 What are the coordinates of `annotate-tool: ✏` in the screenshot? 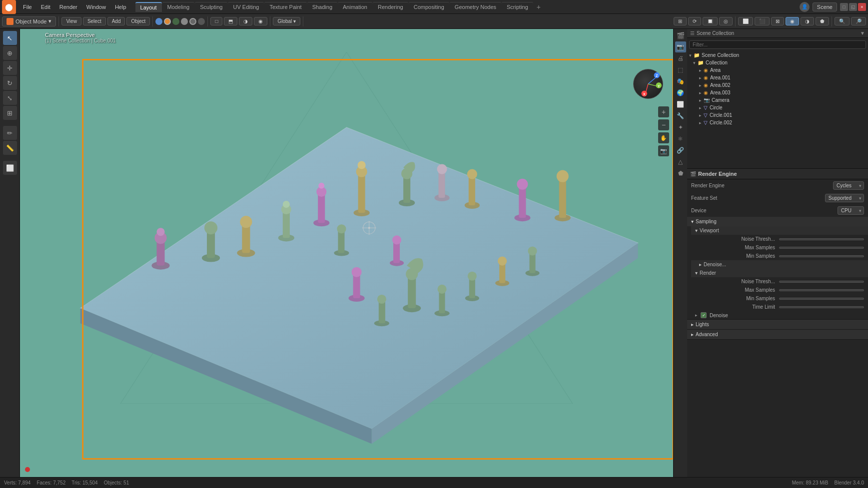 It's located at (10, 133).